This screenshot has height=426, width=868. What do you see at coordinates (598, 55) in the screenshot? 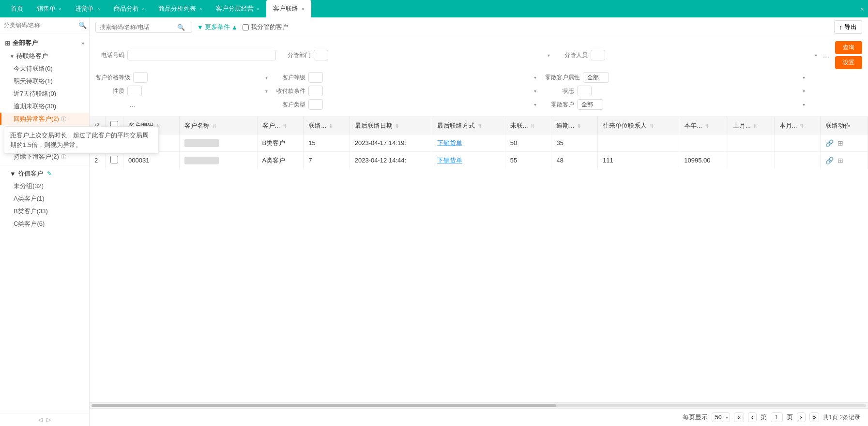
I see `manager-select` at bounding box center [598, 55].